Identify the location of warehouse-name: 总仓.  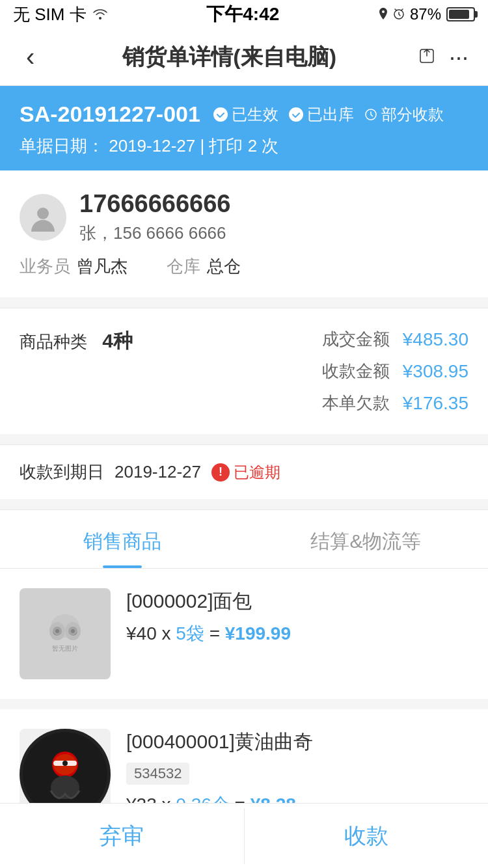
(224, 267).